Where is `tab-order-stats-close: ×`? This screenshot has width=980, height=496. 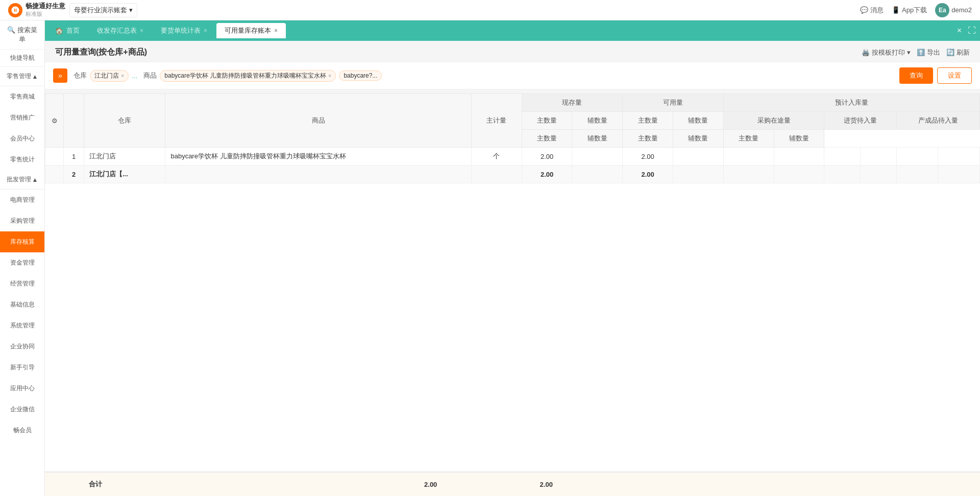
tab-order-stats-close: × is located at coordinates (205, 31).